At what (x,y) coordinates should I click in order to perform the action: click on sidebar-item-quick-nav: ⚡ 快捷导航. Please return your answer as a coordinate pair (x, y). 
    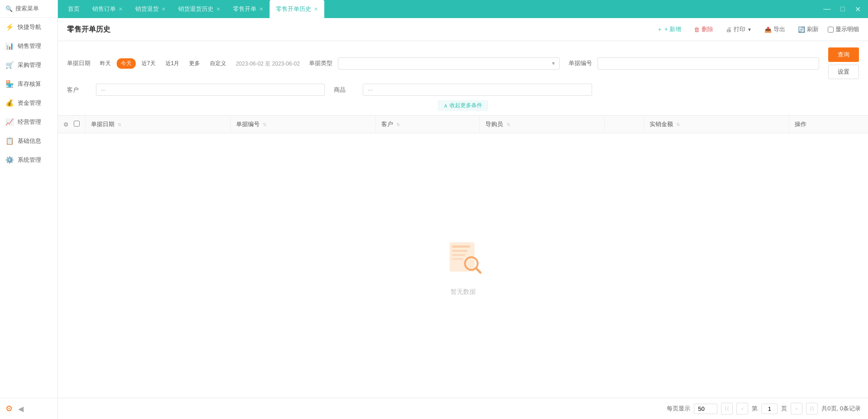
    Looking at the image, I should click on (29, 27).